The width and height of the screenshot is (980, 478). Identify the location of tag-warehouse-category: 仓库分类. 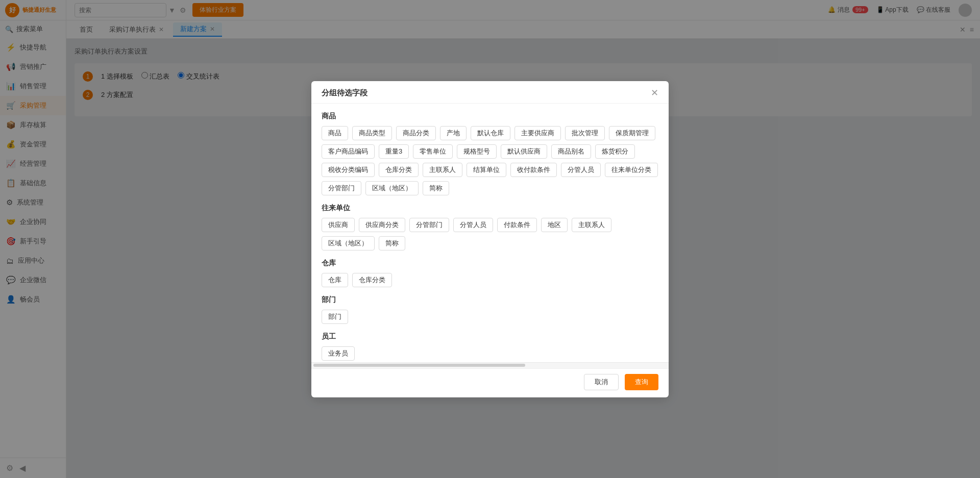
(399, 170).